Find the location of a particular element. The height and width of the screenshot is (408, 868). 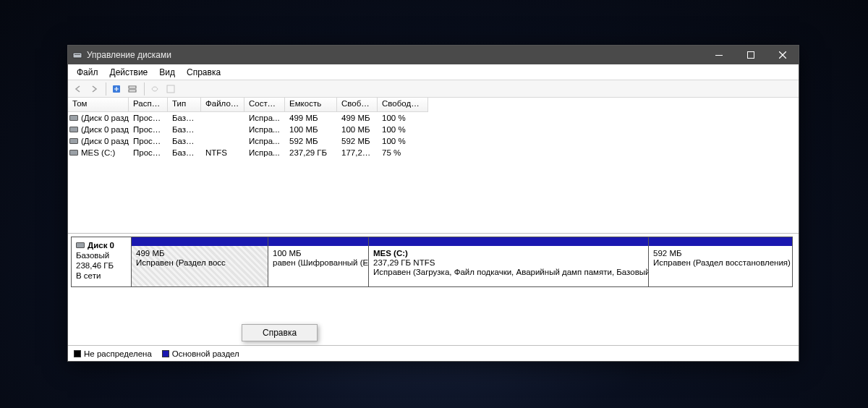

table-row: MES (C:)ПростойБазов...NTFSИспра...237,2… is located at coordinates (433, 153).